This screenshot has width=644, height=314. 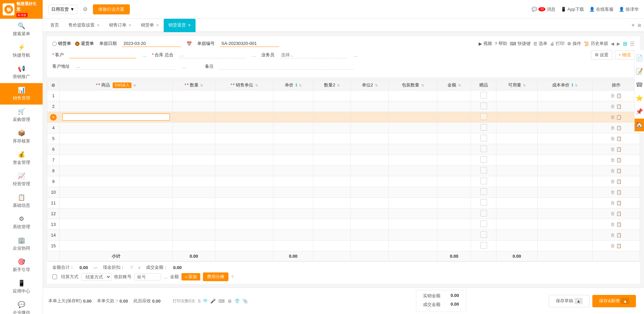 What do you see at coordinates (332, 96) in the screenshot?
I see `quantity2-cell` at bounding box center [332, 96].